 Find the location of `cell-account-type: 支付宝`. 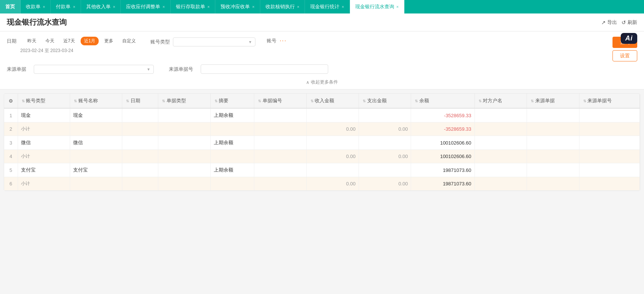

cell-account-type: 支付宝 is located at coordinates (44, 170).